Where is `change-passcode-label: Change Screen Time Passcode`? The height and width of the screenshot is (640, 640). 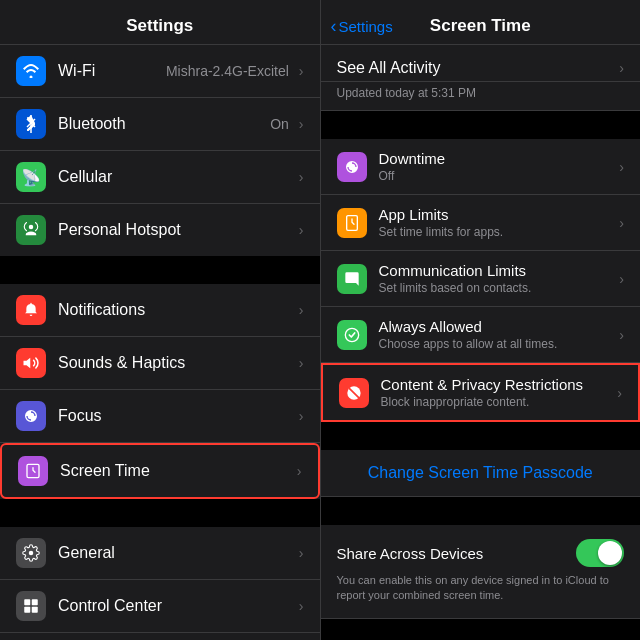 change-passcode-label: Change Screen Time Passcode is located at coordinates (480, 473).